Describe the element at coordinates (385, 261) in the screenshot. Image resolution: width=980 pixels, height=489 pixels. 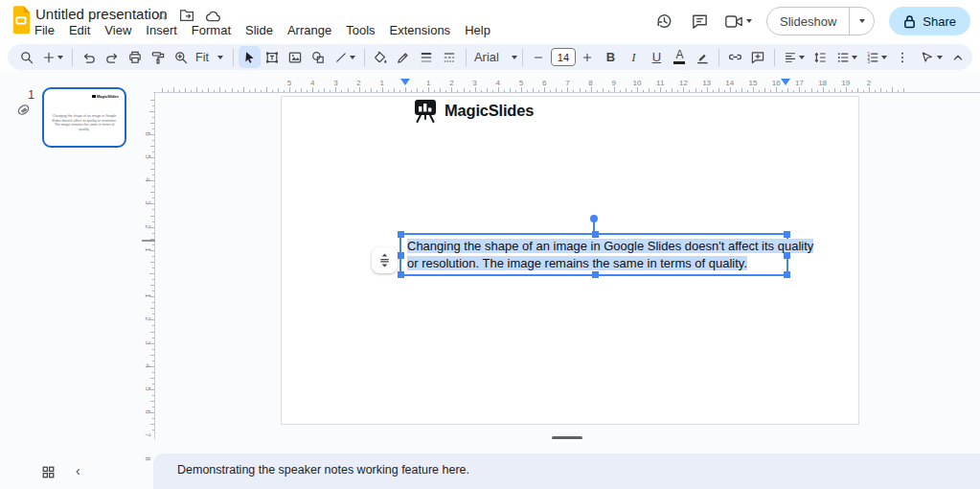
I see `text-box-drag-button` at that location.